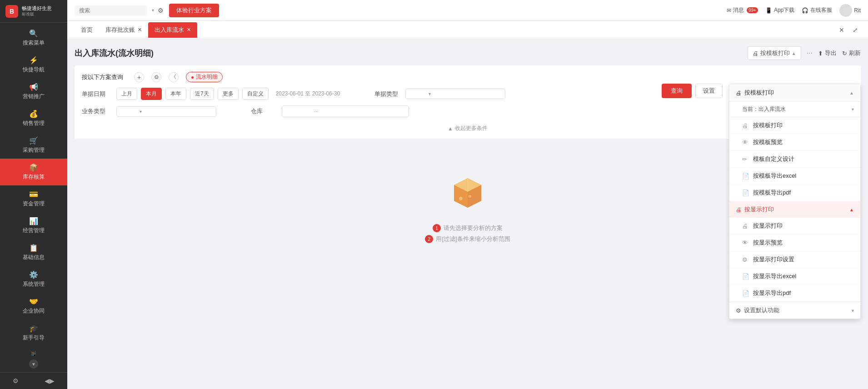  I want to click on warehouse-select: ···, so click(345, 111).